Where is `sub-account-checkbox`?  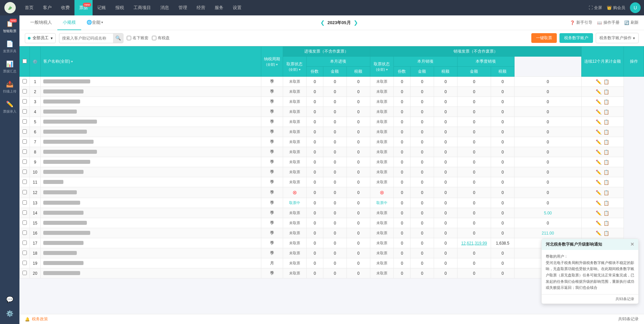 sub-account-checkbox is located at coordinates (129, 38).